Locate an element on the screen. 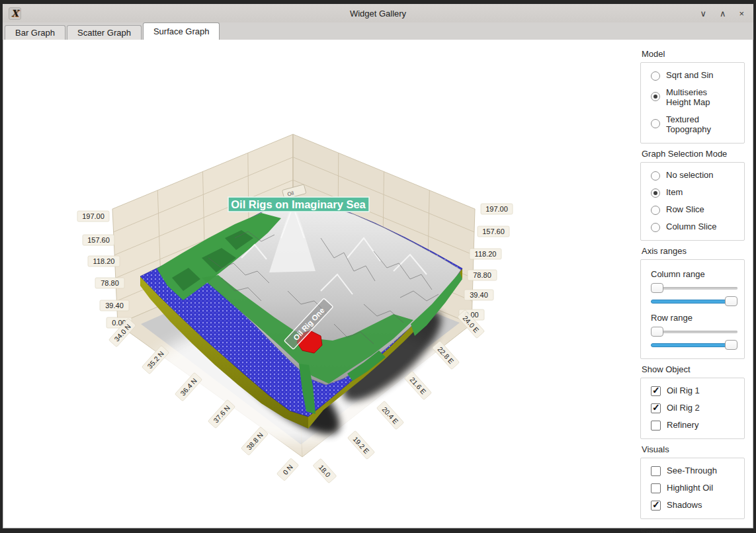  svg-text: Oil Rigs on Imaginary Sea is located at coordinates (298, 204).